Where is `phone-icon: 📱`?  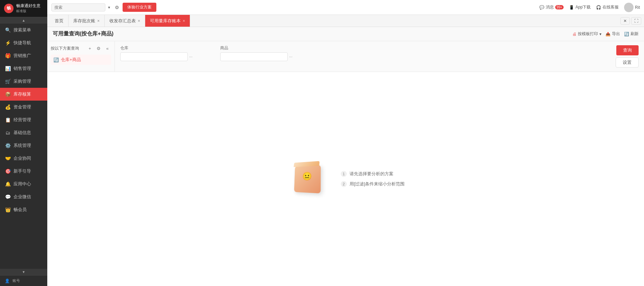
phone-icon: 📱 is located at coordinates (571, 7).